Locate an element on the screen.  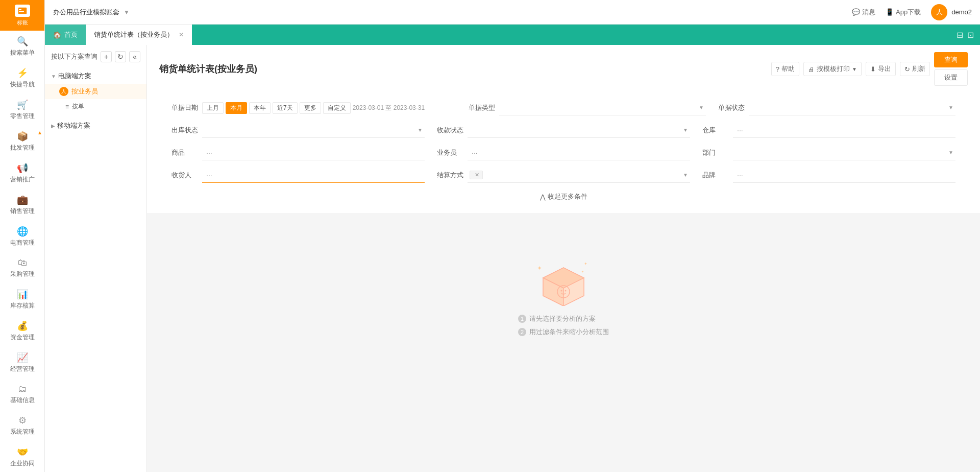
doc-status-field: ▼ is located at coordinates (852, 108).